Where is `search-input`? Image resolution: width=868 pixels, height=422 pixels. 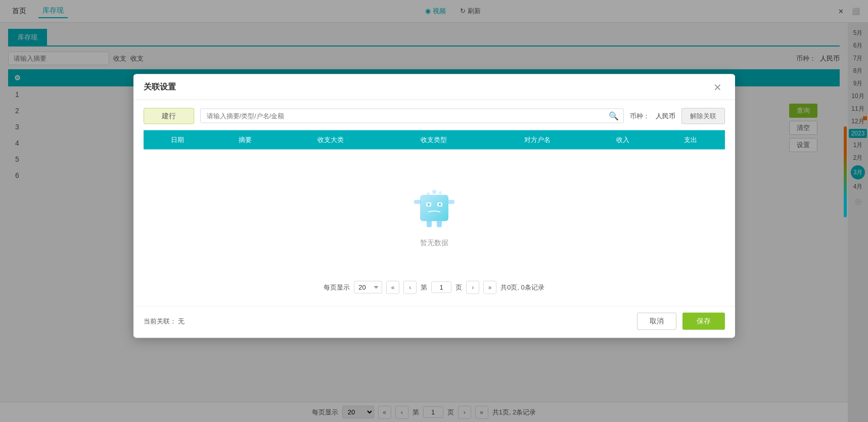
search-input is located at coordinates (412, 116).